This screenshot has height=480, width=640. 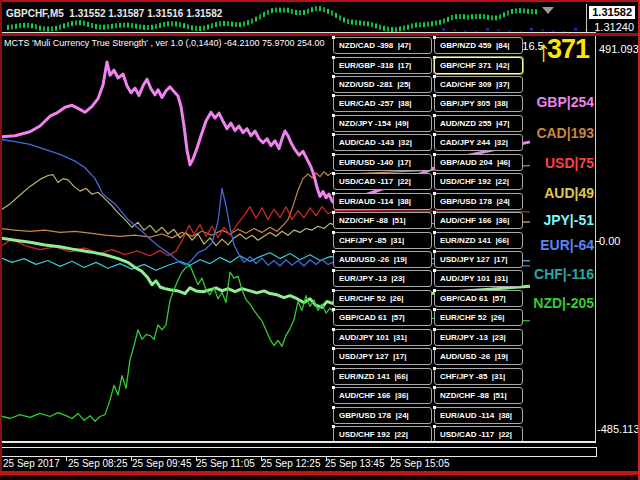 I want to click on pair-button-nzdcad: NZD/CAD -398 |47|, so click(x=382, y=46).